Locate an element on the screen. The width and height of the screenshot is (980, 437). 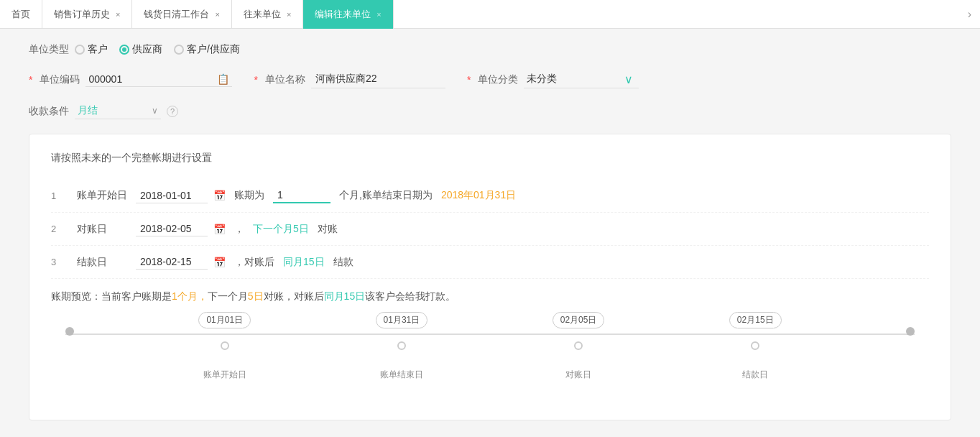
row-1-calendar-icon: 📅 is located at coordinates (220, 196).